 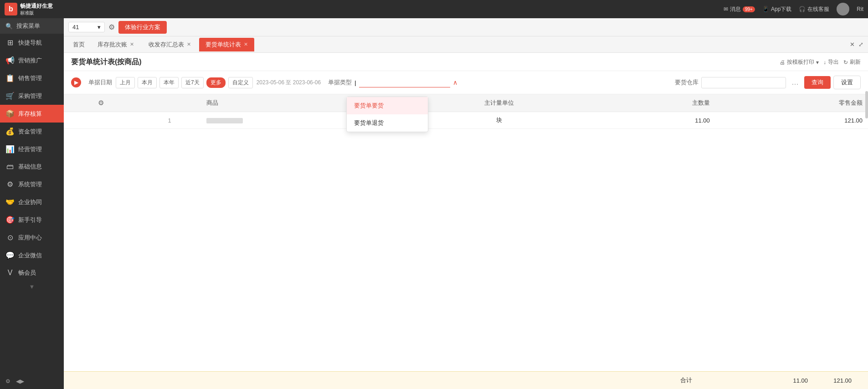 I want to click on 7days-button: 近7天, so click(x=192, y=83).